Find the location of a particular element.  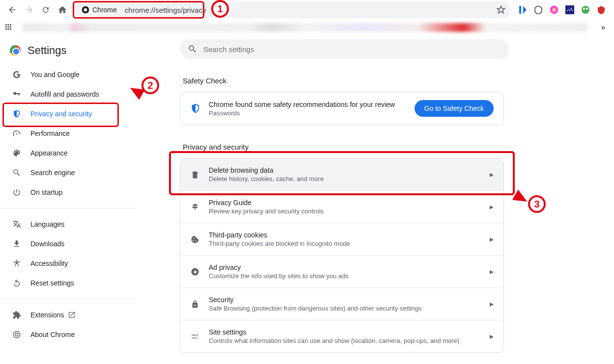

key-icon is located at coordinates (17, 94).